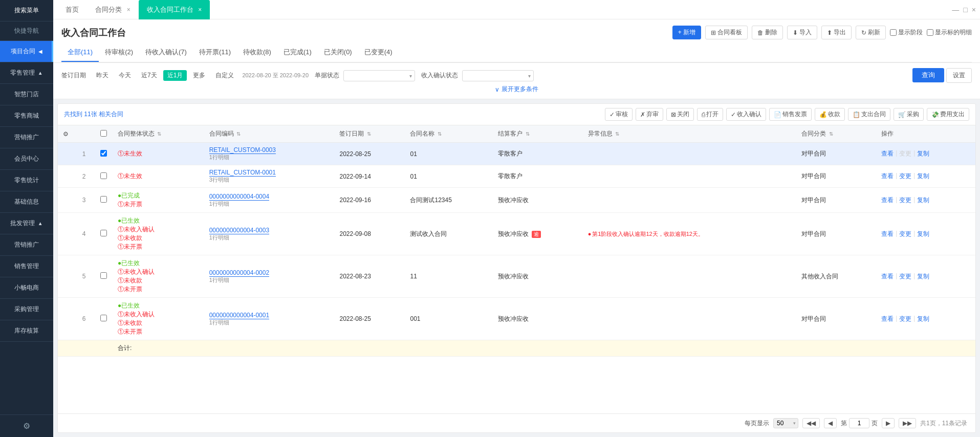  I want to click on sidebar-item-member: 会员中心, so click(27, 159).